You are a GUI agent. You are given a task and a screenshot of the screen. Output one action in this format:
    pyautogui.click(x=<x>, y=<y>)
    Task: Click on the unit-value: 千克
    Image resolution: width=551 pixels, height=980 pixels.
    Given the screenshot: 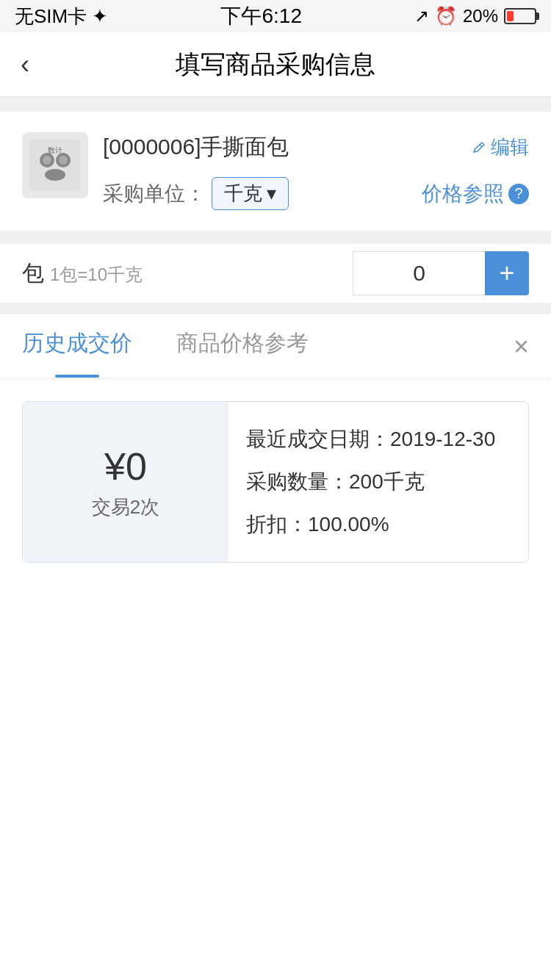 What is the action you would take?
    pyautogui.click(x=243, y=194)
    